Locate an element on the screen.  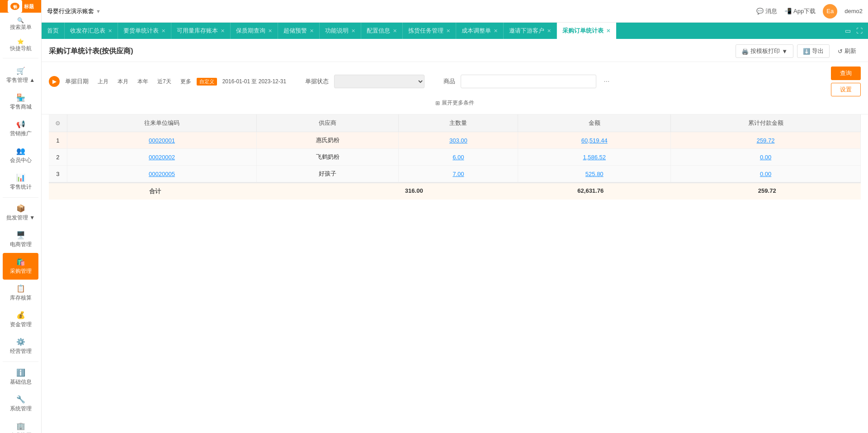
tab-expiry-query-close: ✕ is located at coordinates (270, 31).